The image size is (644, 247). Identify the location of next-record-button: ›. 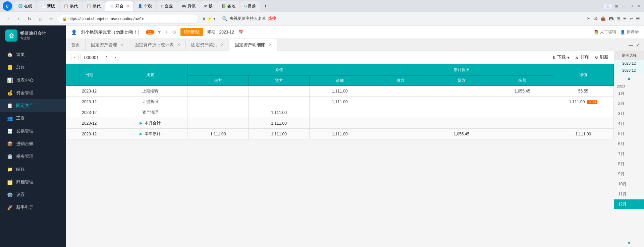
(115, 57).